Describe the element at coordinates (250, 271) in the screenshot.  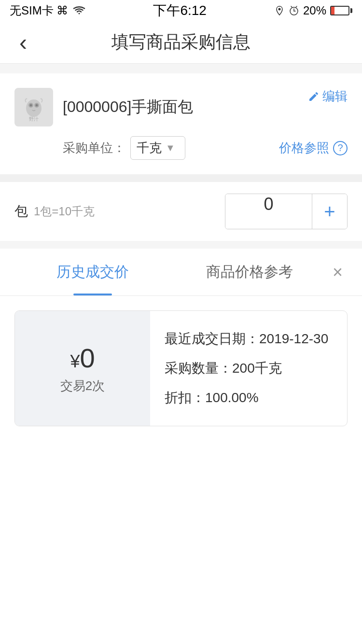
I see `tab-price-reference-label: 商品价格参考` at that location.